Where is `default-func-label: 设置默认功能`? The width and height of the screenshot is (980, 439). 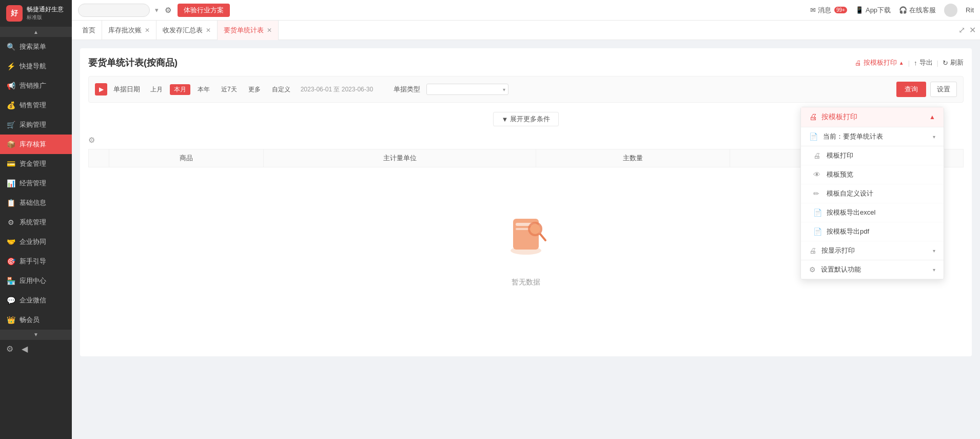
default-func-label: 设置默认功能 is located at coordinates (841, 270).